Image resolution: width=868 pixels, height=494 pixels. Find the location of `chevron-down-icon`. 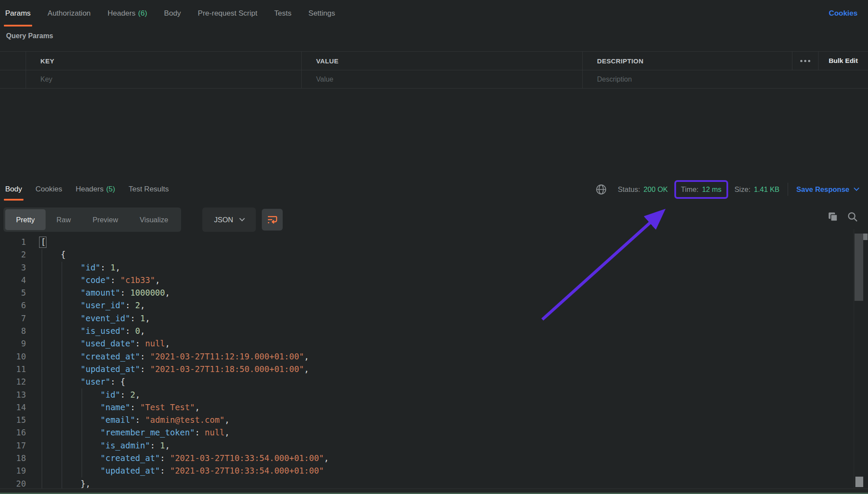

chevron-down-icon is located at coordinates (242, 219).